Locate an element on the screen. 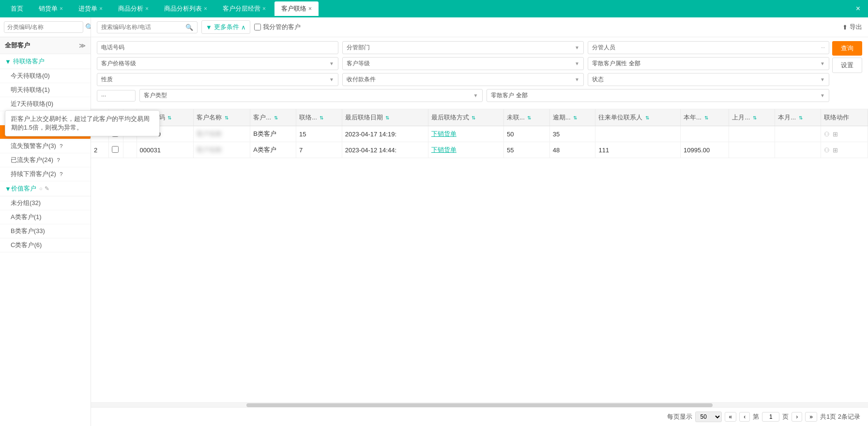 The height and width of the screenshot is (426, 868). nav-tab-customer-segment-close: × is located at coordinates (264, 9).